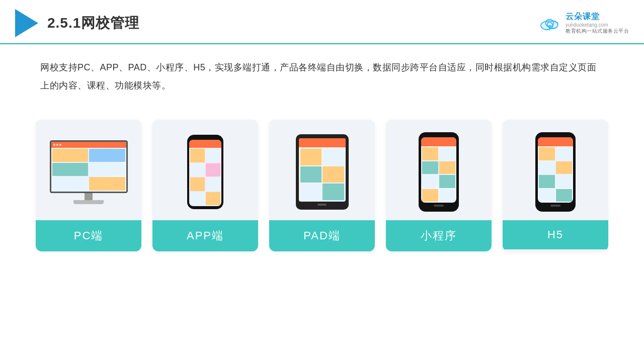  I want to click on tablet-illustration, so click(322, 172).